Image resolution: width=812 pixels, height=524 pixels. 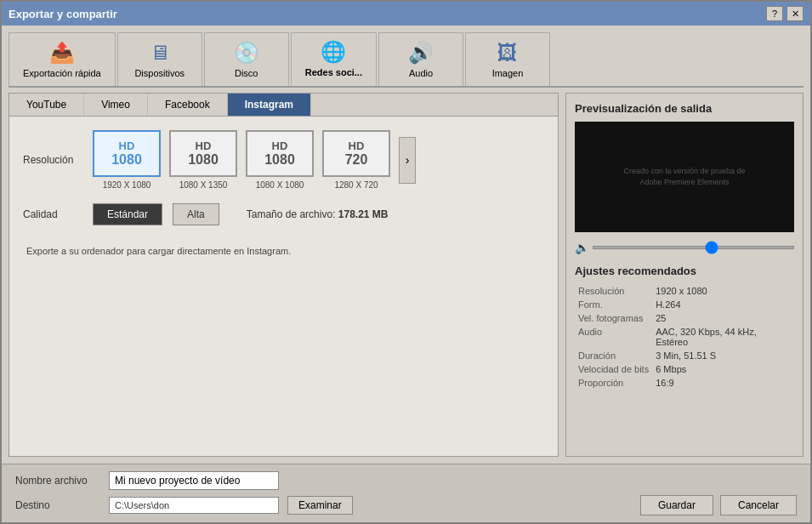 I want to click on settings-key: Audio, so click(x=614, y=337).